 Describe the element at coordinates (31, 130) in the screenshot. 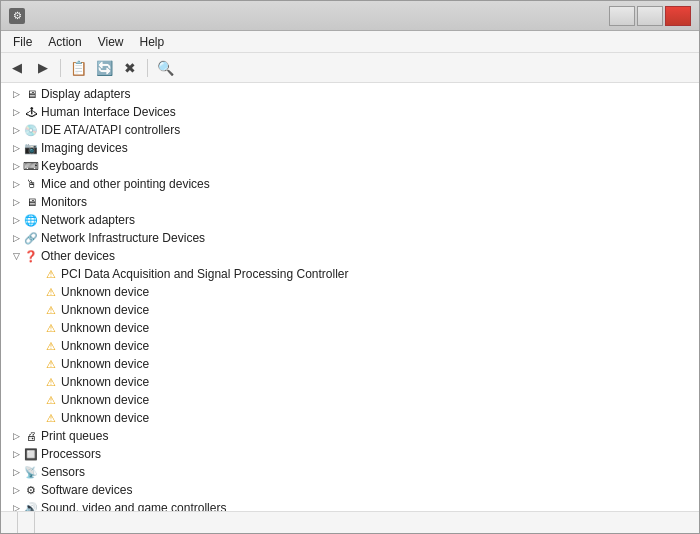

I see `icon-ide: 💿` at that location.